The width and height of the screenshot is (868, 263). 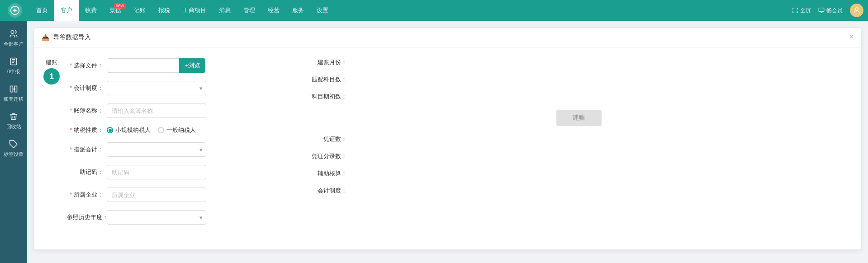 What do you see at coordinates (85, 88) in the screenshot?
I see `accounting-system-label: 会计制度：` at bounding box center [85, 88].